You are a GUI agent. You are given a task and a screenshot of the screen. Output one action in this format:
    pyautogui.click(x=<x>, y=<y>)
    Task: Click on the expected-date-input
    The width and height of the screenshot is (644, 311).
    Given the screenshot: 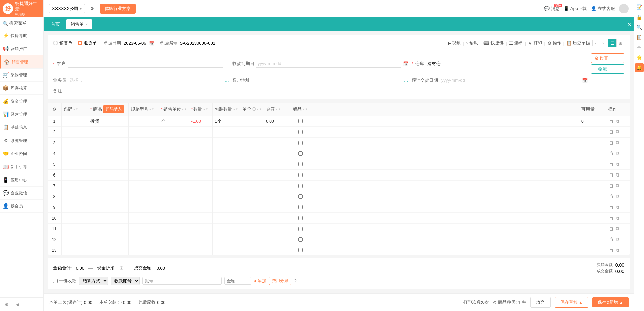 What is the action you would take?
    pyautogui.click(x=510, y=80)
    